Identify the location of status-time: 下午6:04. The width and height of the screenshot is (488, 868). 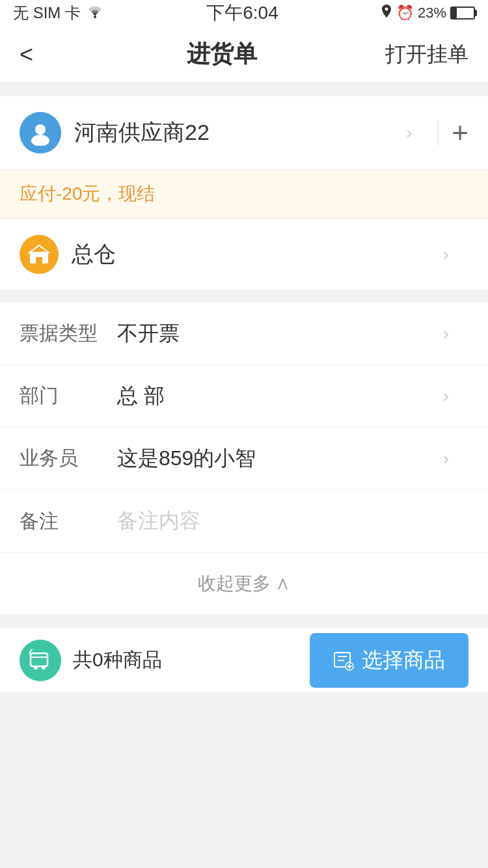
(242, 13).